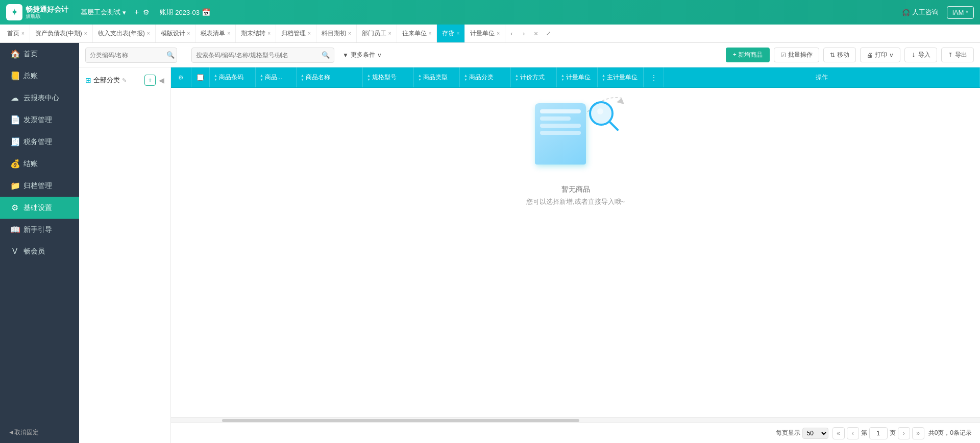  What do you see at coordinates (15, 251) in the screenshot?
I see `vip-icon: V` at bounding box center [15, 251].